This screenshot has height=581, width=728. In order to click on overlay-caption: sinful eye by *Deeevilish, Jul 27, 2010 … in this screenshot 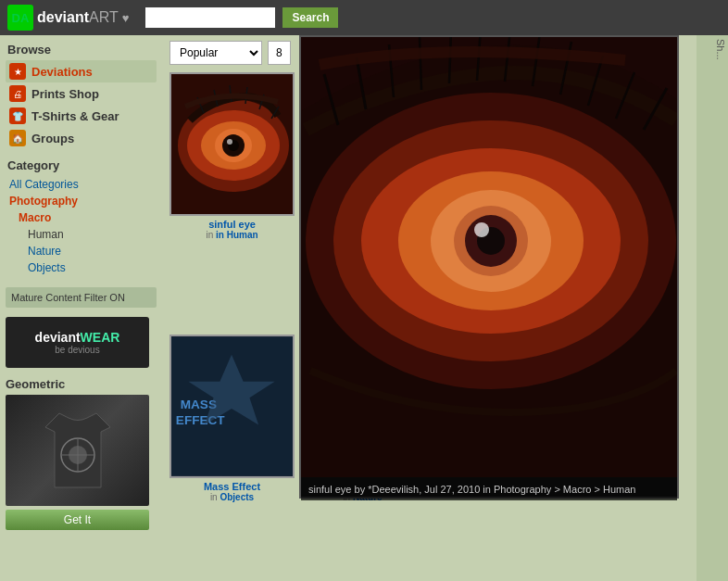, I will do `click(489, 489)`.